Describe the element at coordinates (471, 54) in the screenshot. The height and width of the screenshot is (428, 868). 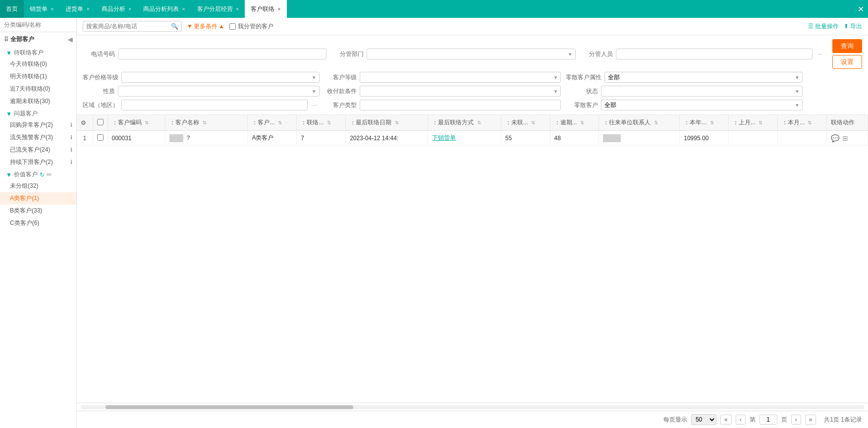
I see `dept-select` at that location.